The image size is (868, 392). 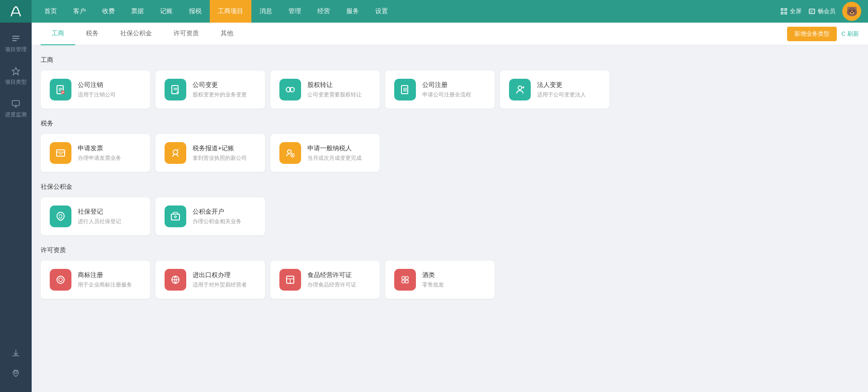 I want to click on nav-home: 首页, so click(x=51, y=11).